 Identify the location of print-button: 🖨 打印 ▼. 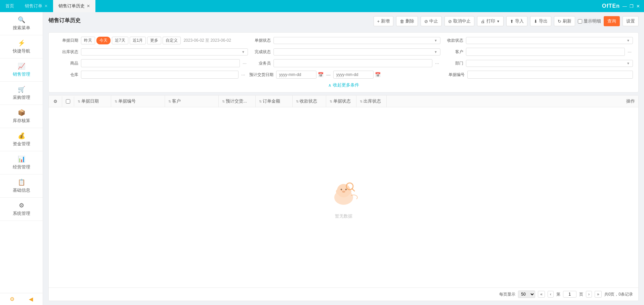
(490, 21).